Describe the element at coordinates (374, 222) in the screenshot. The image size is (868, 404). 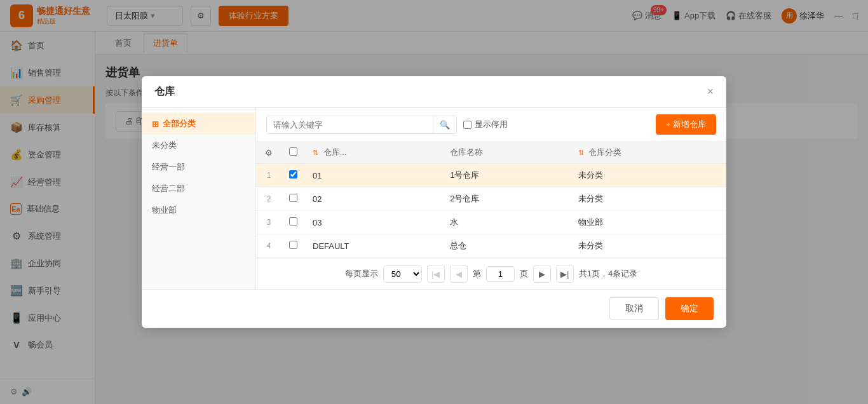
I see `row-code: 03` at that location.